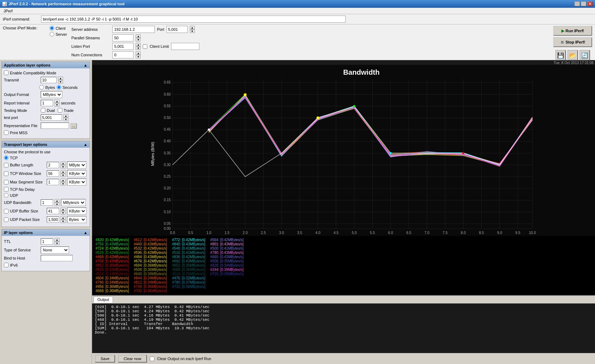 Image resolution: width=595 pixels, height=364 pixels. What do you see at coordinates (6, 265) in the screenshot?
I see `ipv6-checkbox` at bounding box center [6, 265].